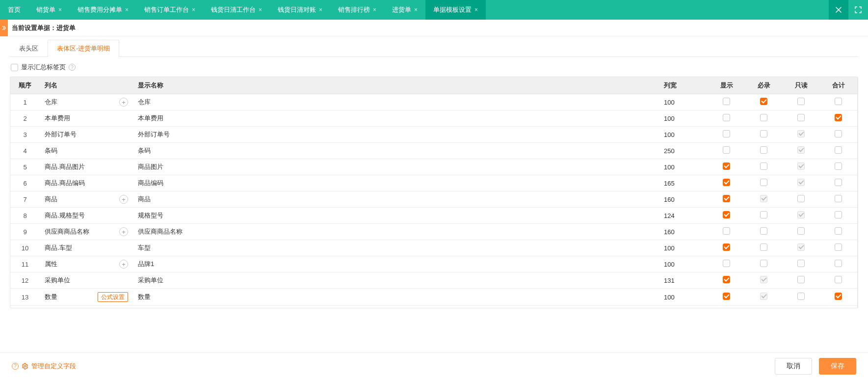 Image resolution: width=868 pixels, height=379 pixels. What do you see at coordinates (396, 167) in the screenshot?
I see `display-name-cell: 商品图片` at bounding box center [396, 167].